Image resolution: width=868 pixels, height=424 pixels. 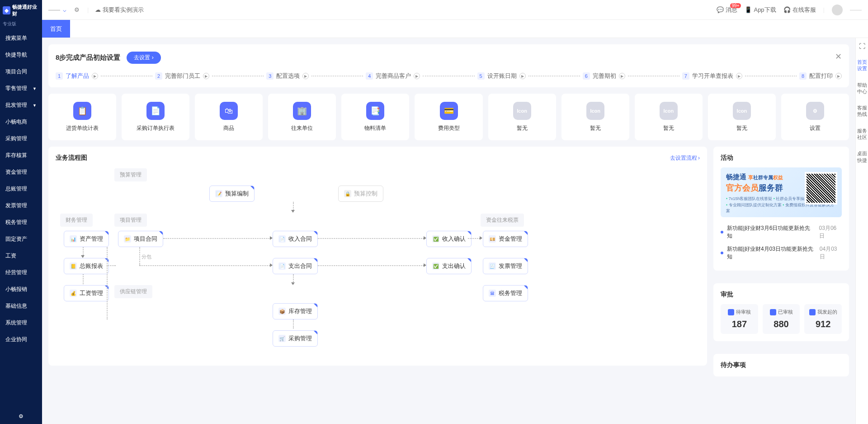 What do you see at coordinates (77, 76) in the screenshot?
I see `setup-step-1: 1了解产品▶` at bounding box center [77, 76].